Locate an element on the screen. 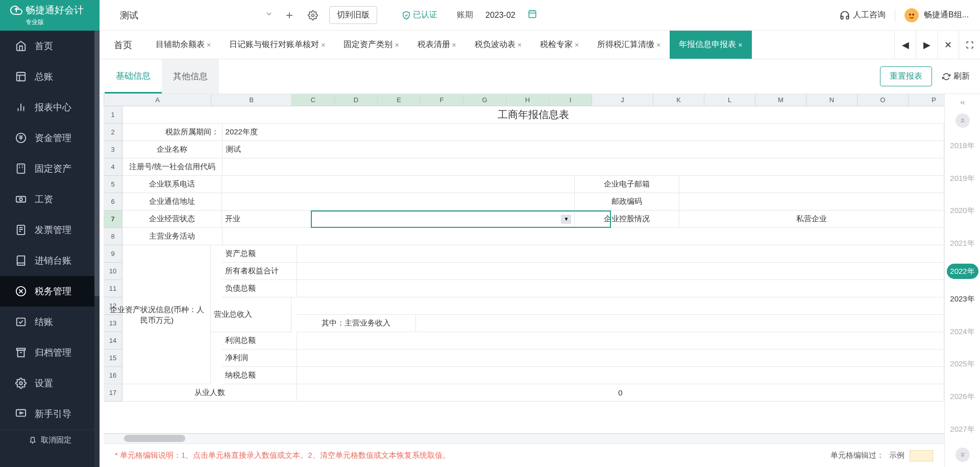 The height and width of the screenshot is (467, 980). dropdown-icon: ▼ is located at coordinates (566, 219).